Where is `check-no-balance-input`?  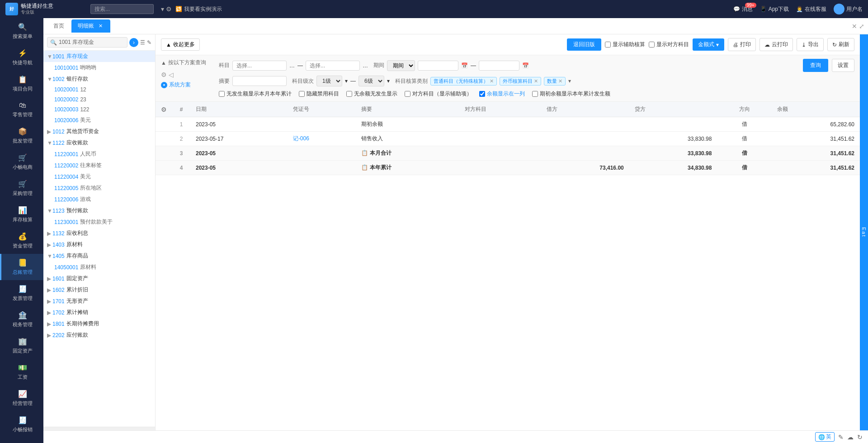
check-no-balance-input is located at coordinates (349, 94).